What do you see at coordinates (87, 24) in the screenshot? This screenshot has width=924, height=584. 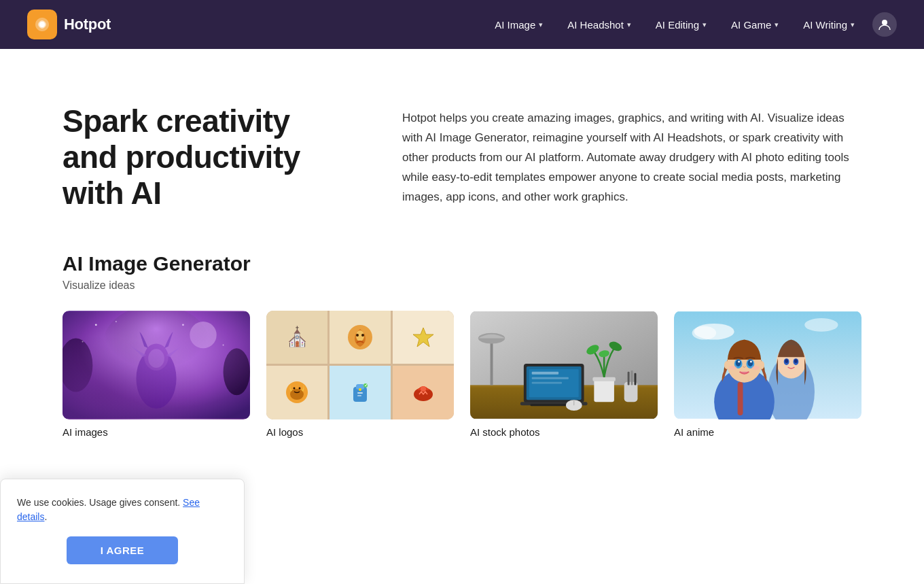 I see `brand-name: Hotpot` at bounding box center [87, 24].